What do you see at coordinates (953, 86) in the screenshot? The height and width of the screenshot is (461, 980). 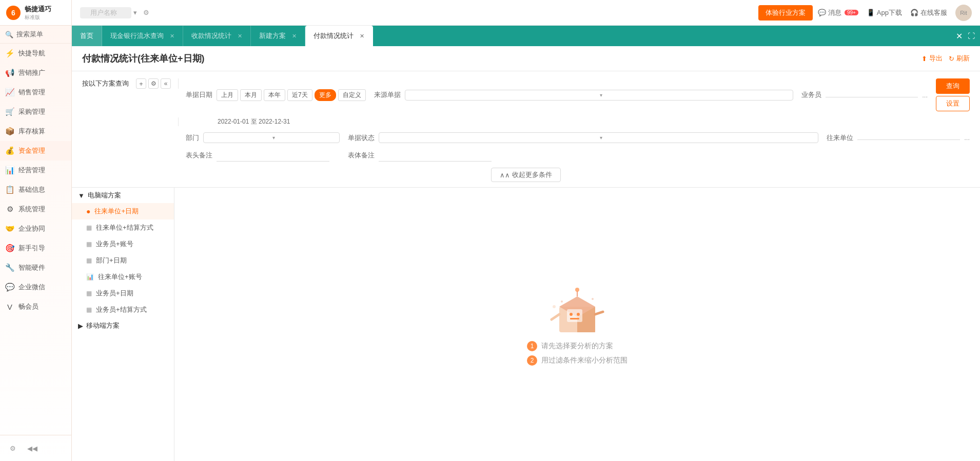 I see `query-btn: 查询` at bounding box center [953, 86].